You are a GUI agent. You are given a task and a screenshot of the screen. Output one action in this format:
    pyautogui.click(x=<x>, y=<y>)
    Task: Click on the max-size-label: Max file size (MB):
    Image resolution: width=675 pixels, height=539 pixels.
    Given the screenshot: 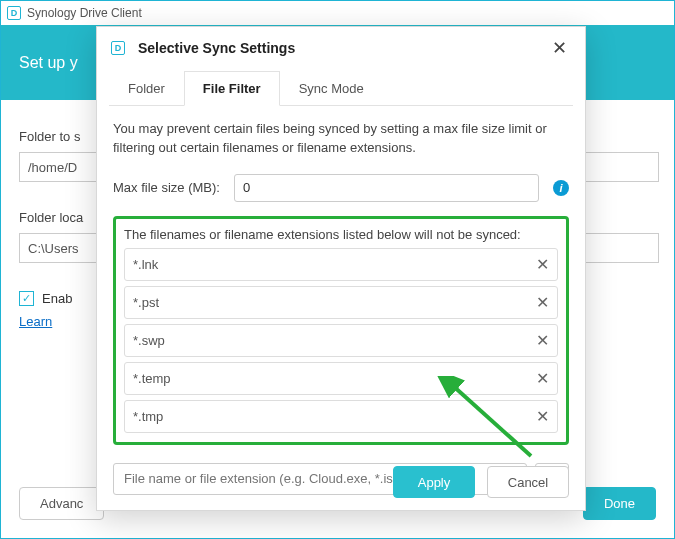 What is the action you would take?
    pyautogui.click(x=166, y=188)
    